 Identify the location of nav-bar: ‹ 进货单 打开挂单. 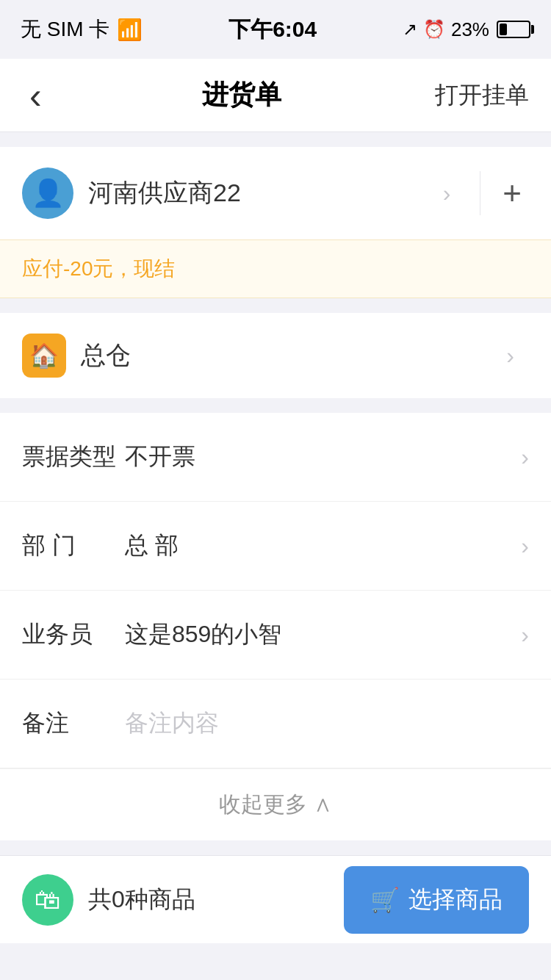
(276, 96).